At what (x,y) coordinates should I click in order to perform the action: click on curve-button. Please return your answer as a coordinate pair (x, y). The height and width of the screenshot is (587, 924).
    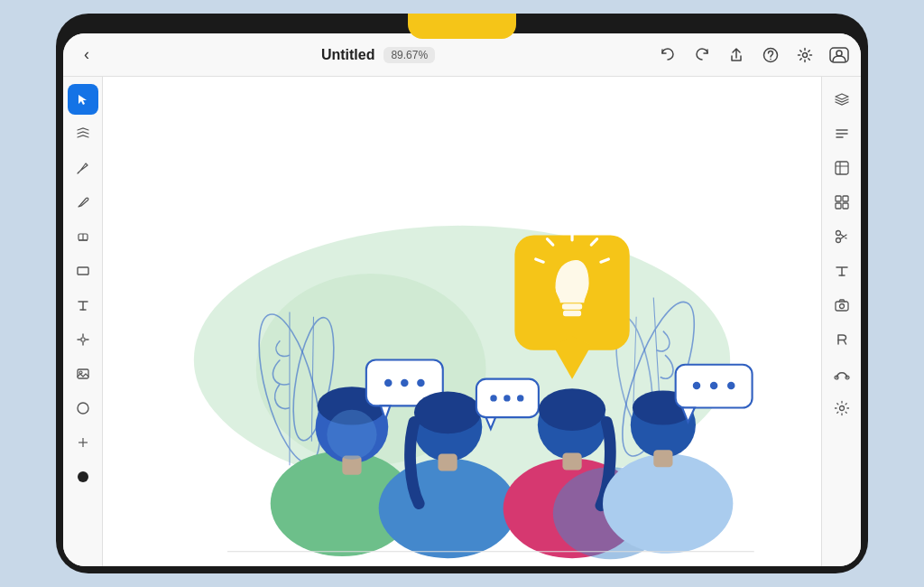
    Looking at the image, I should click on (842, 374).